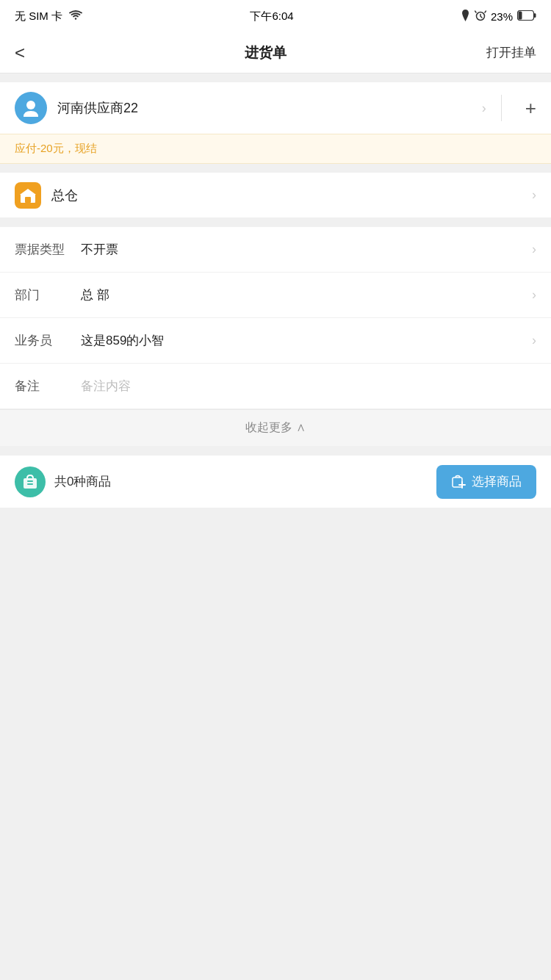 The height and width of the screenshot is (980, 551). I want to click on status-time: 下午6:04, so click(272, 16).